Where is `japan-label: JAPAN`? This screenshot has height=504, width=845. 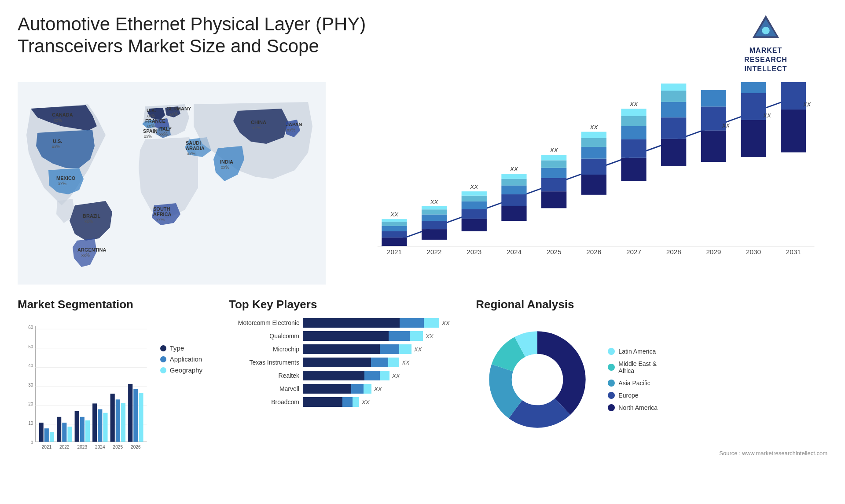 japan-label: JAPAN is located at coordinates (294, 124).